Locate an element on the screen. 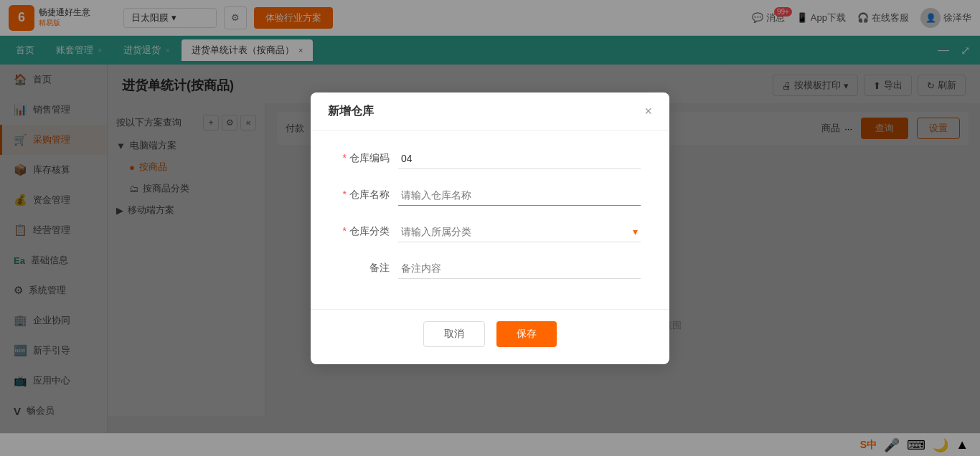  save-button: 保存 is located at coordinates (527, 334).